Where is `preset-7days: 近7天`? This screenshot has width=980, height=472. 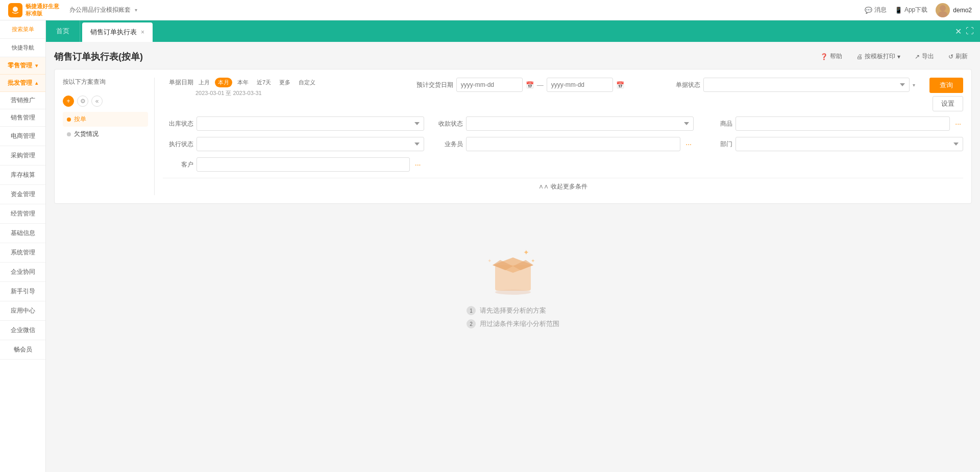 preset-7days: 近7天 is located at coordinates (264, 83).